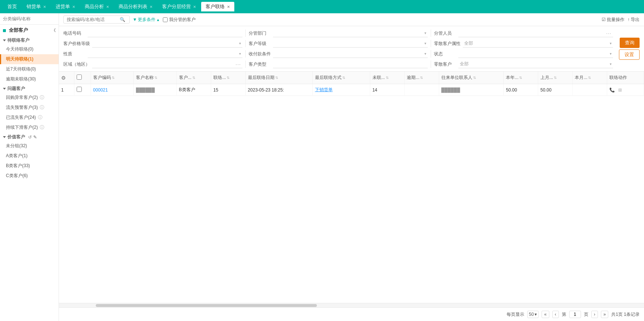  What do you see at coordinates (12, 7) in the screenshot?
I see `nav-home-label: 首页` at bounding box center [12, 7].